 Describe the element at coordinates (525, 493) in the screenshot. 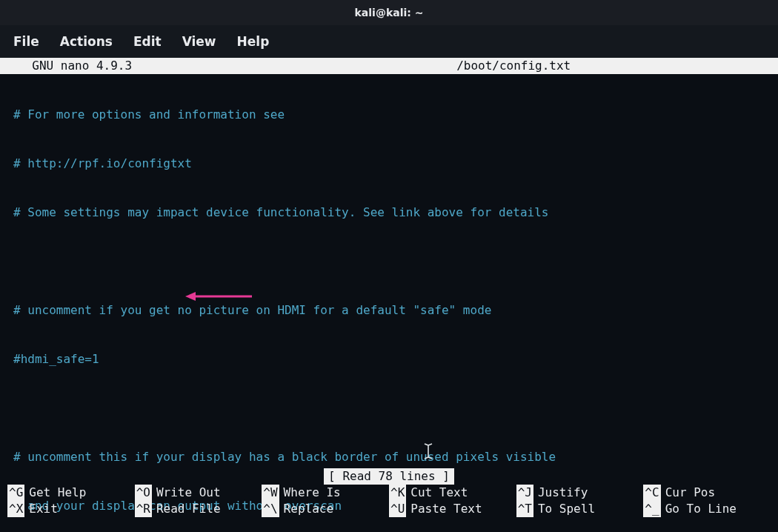

I see `shortcut-key: ^J` at that location.